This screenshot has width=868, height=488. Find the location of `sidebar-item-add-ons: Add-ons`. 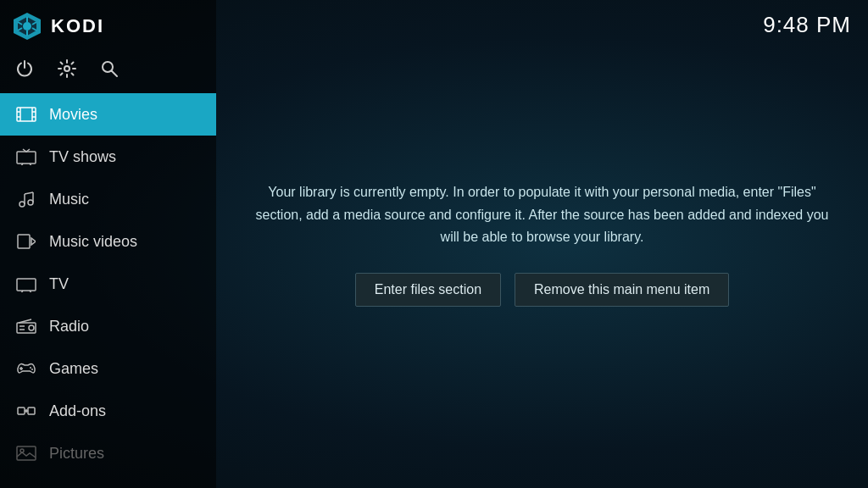

sidebar-item-add-ons: Add-ons is located at coordinates (108, 411).